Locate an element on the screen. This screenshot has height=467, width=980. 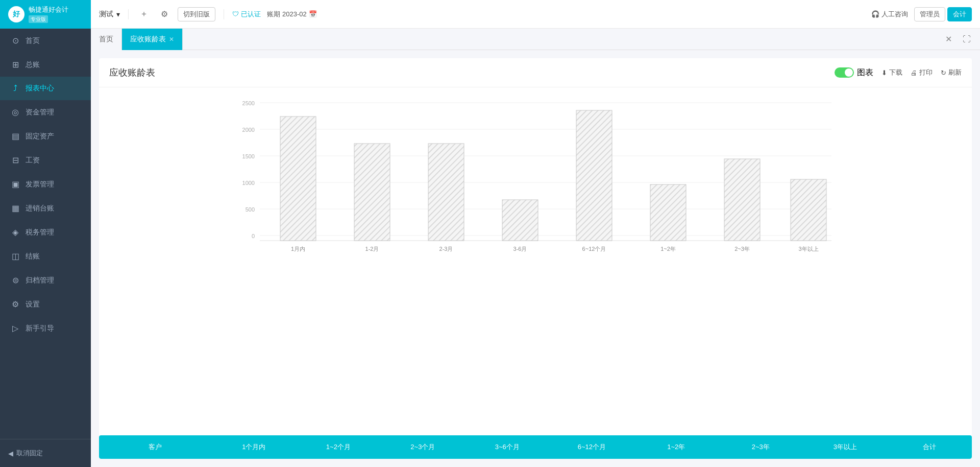
user-buttons: 管理员 会计 is located at coordinates (943, 14).